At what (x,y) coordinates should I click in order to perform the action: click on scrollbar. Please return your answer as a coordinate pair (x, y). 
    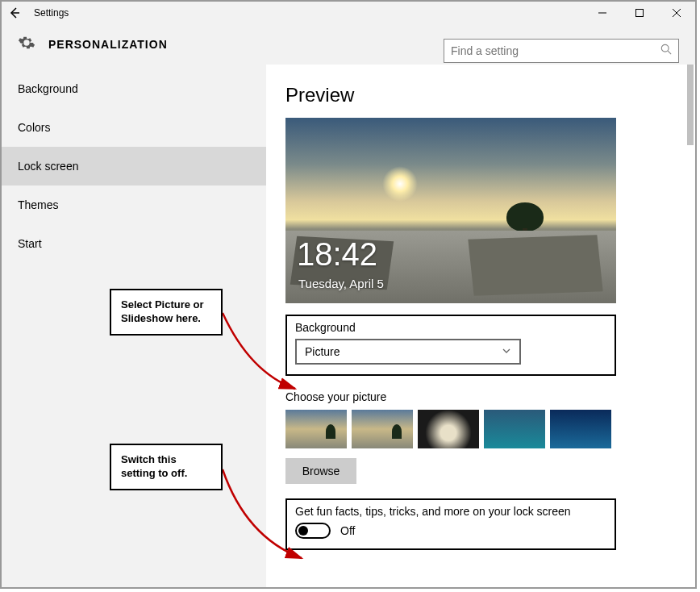
    Looking at the image, I should click on (690, 105).